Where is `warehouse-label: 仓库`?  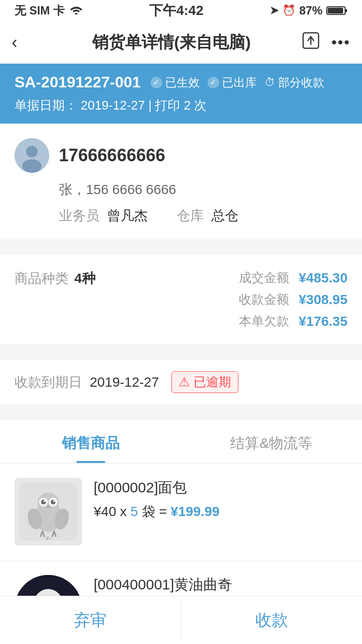 warehouse-label: 仓库 is located at coordinates (190, 216).